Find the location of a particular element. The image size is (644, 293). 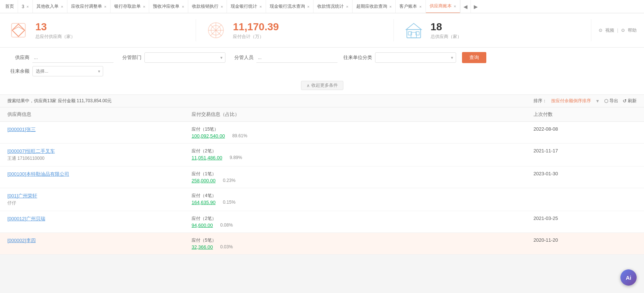

supplier-link-1: [000007]恒旺二手叉车 is located at coordinates (99, 151).